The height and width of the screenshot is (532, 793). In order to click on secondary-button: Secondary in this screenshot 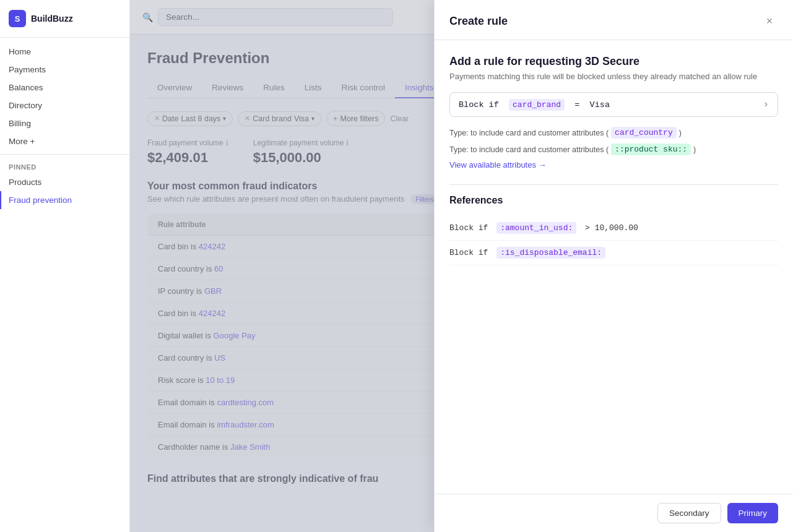, I will do `click(690, 513)`.